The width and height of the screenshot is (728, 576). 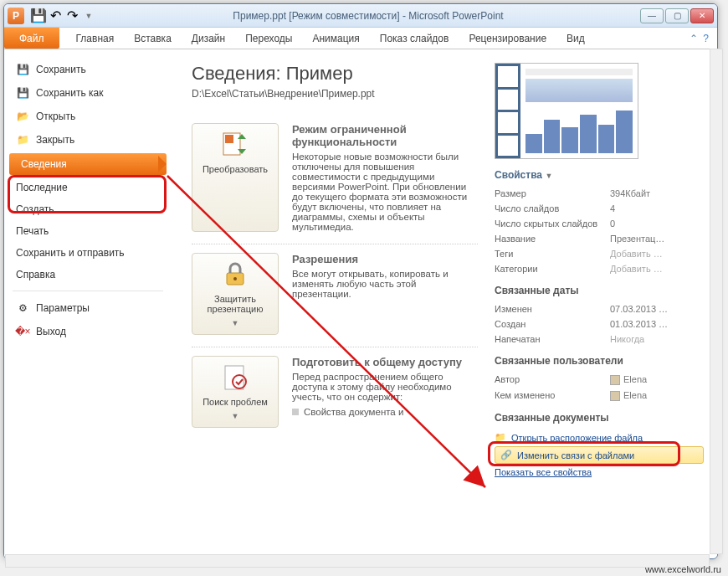 What do you see at coordinates (361, 16) in the screenshot?
I see `titlebar: P 💾 ↶ ↷ ▼ Пример.ppt [Режим совместимост…` at bounding box center [361, 16].